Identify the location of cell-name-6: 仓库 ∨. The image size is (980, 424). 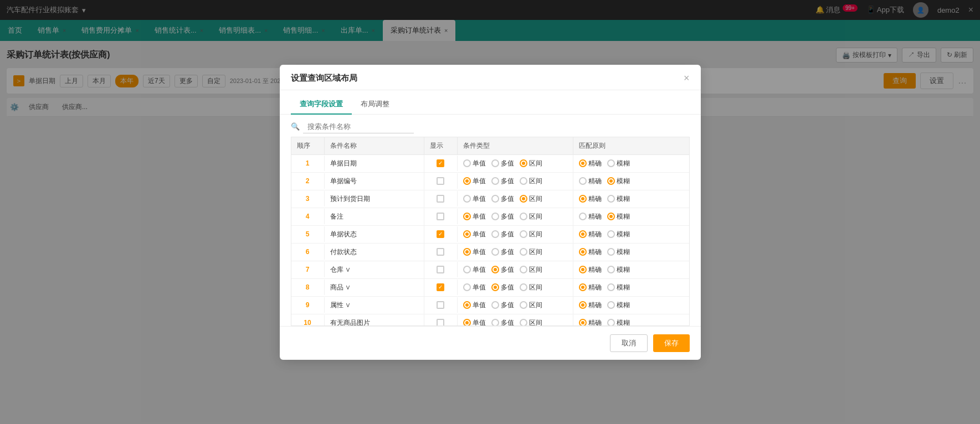
(374, 270).